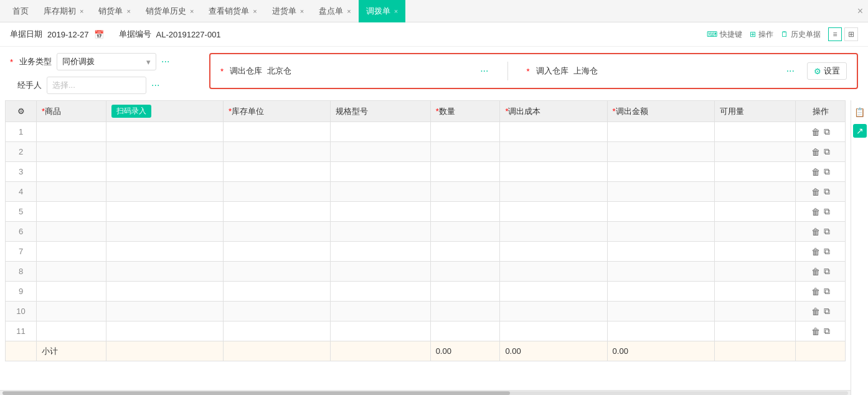 This screenshot has height=395, width=868. I want to click on more-options-icon: ···, so click(166, 62).